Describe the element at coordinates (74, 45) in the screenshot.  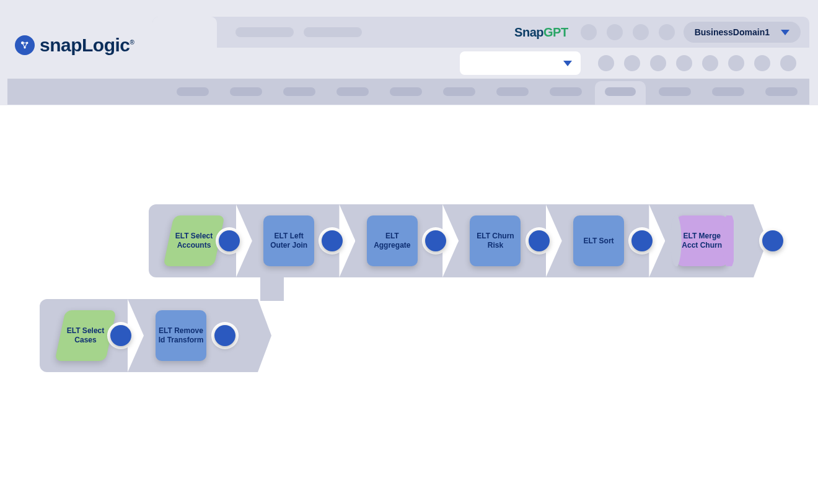
I see `brand-logo: snapLogic®` at that location.